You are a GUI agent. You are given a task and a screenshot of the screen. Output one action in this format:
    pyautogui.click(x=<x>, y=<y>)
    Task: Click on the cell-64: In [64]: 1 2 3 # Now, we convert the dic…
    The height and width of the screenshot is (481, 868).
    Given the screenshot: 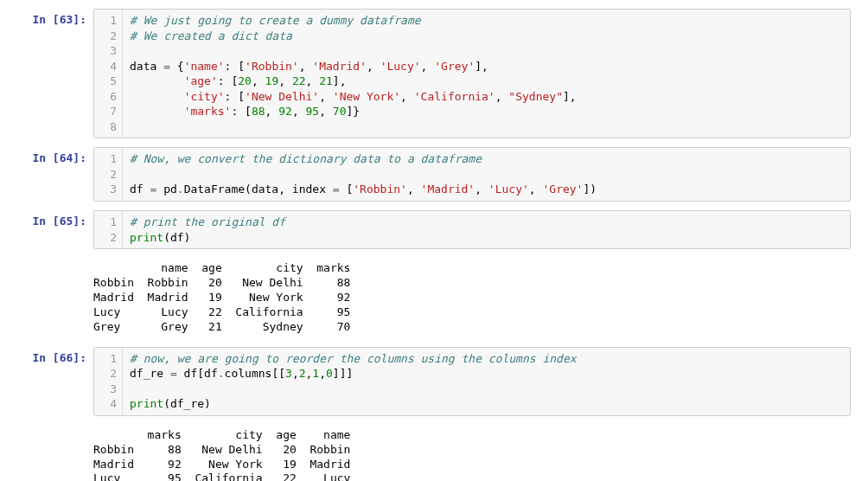 What is the action you would take?
    pyautogui.click(x=434, y=175)
    